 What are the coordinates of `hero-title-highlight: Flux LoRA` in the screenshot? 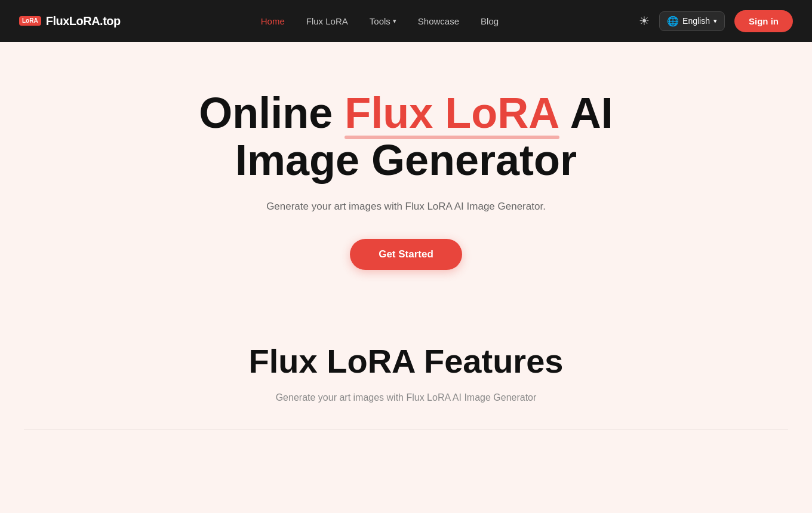 It's located at (452, 113).